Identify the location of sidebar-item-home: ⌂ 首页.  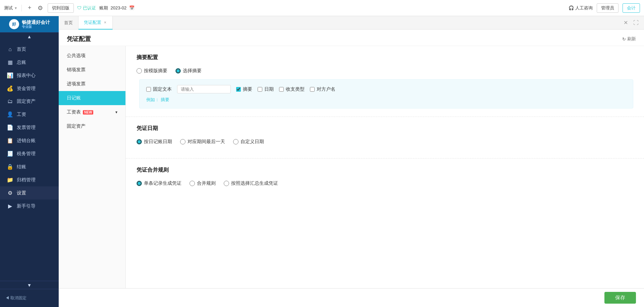
(30, 49).